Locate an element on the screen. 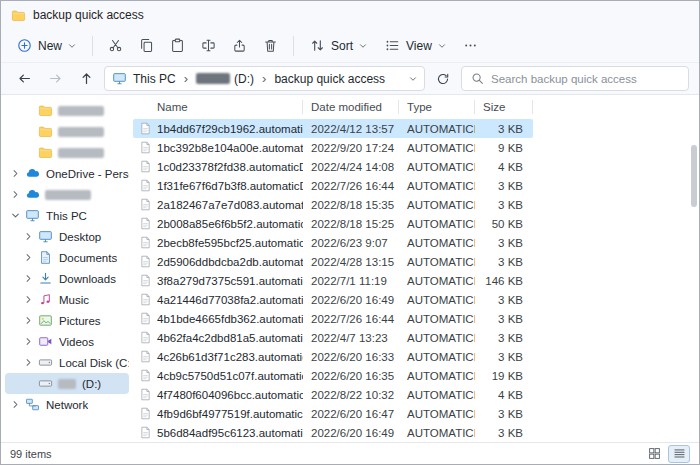 This screenshot has width=700, height=465. file-row: 2becb8fe595bcf25.automaticDestinations..… is located at coordinates (333, 242).